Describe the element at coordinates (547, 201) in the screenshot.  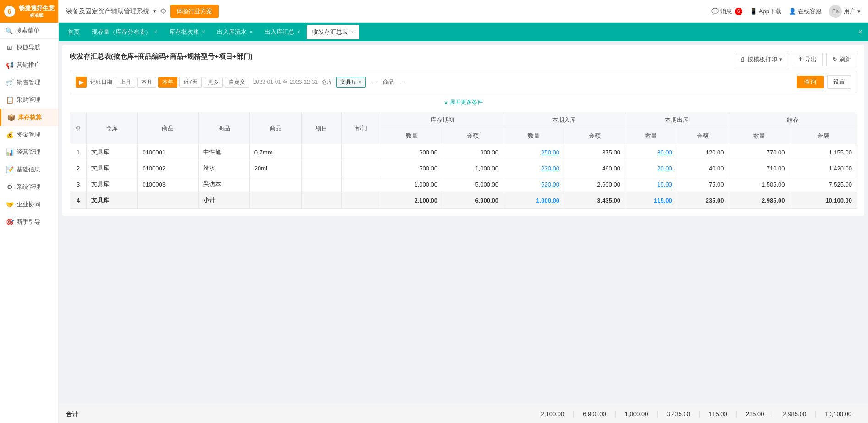
I see `row-in-qty-link: 1,000.00` at that location.